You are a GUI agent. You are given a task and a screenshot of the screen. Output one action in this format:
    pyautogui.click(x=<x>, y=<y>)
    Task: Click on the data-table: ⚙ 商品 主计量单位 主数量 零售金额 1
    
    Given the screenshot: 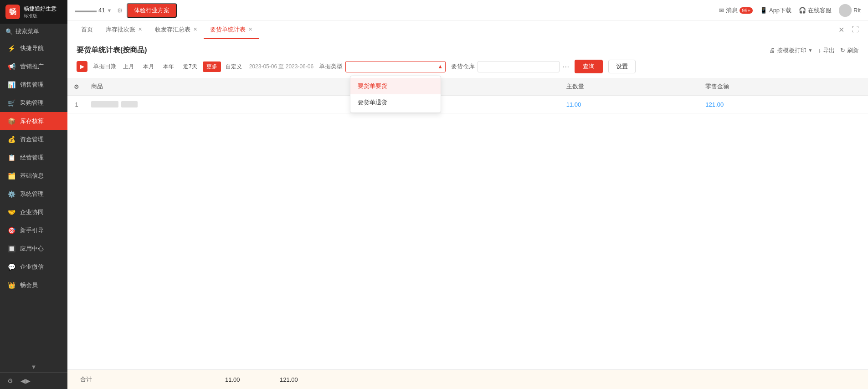 What is the action you would take?
    pyautogui.click(x=467, y=96)
    